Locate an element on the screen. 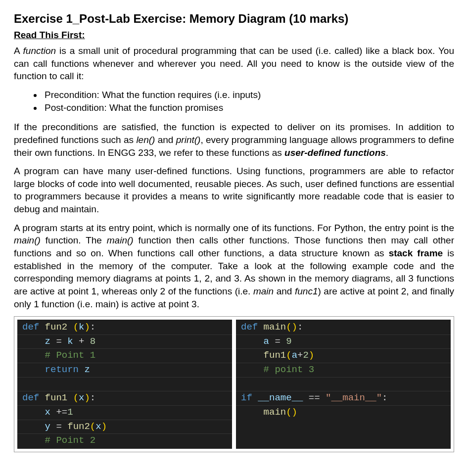 The width and height of the screenshot is (468, 476). code-line: # Point 2 is located at coordinates (125, 440).